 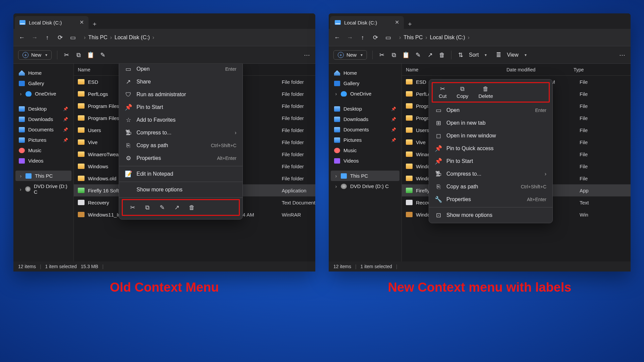 What do you see at coordinates (342, 266) in the screenshot?
I see `status-items: 12 items` at bounding box center [342, 266].